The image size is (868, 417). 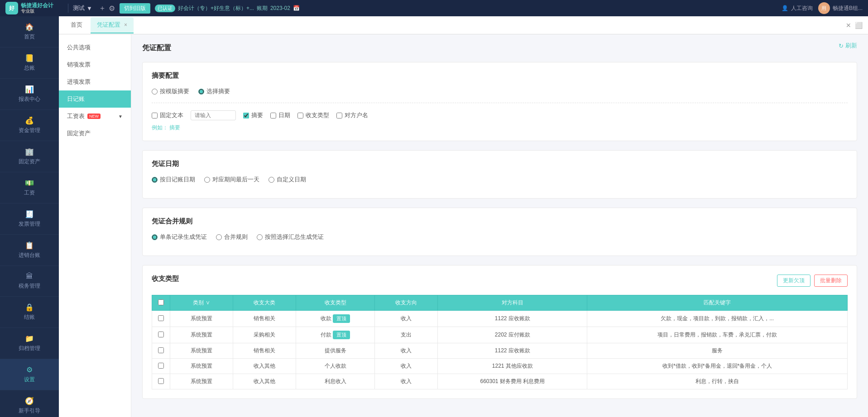 What do you see at coordinates (301, 116) in the screenshot?
I see `cb-type-input` at bounding box center [301, 116].